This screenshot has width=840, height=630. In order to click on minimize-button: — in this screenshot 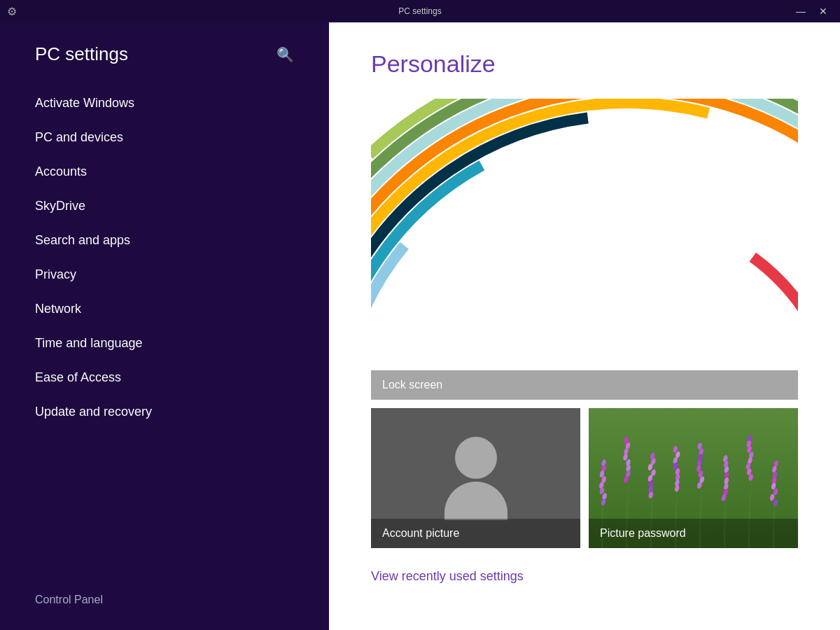, I will do `click(801, 11)`.